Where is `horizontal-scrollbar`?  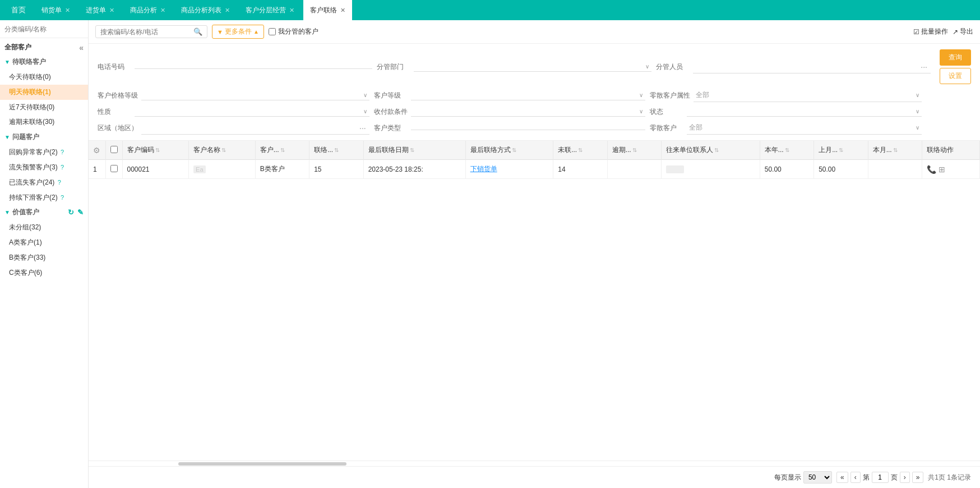
horizontal-scrollbar is located at coordinates (534, 463).